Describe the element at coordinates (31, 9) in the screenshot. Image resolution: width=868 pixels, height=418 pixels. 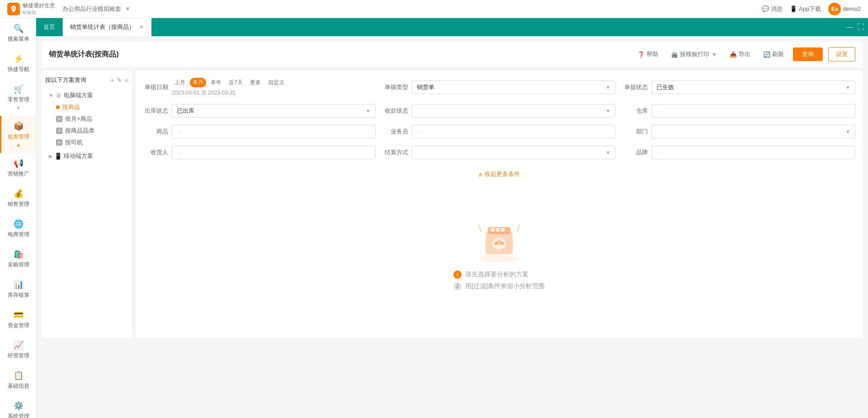
I see `logo: 畅捷通好生意 标账版` at that location.